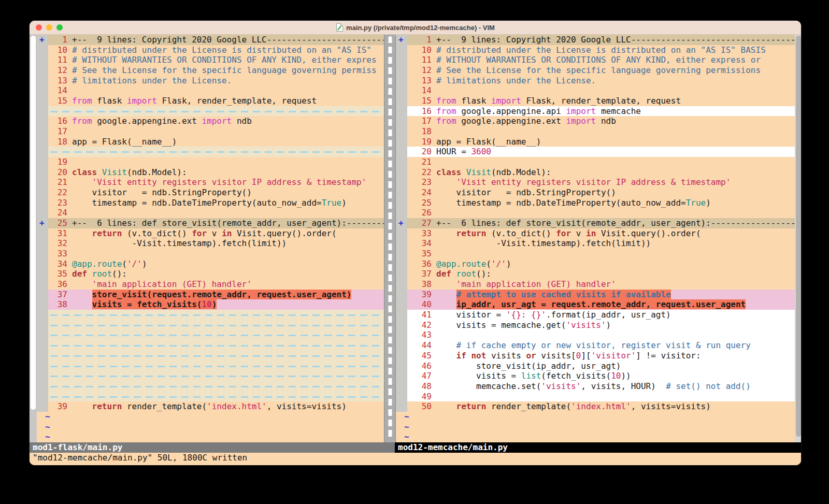 This screenshot has width=829, height=504. What do you see at coordinates (210, 243) in the screenshot?
I see `code-line: 32 -Visit.timestamp).fetch(limit))` at bounding box center [210, 243].